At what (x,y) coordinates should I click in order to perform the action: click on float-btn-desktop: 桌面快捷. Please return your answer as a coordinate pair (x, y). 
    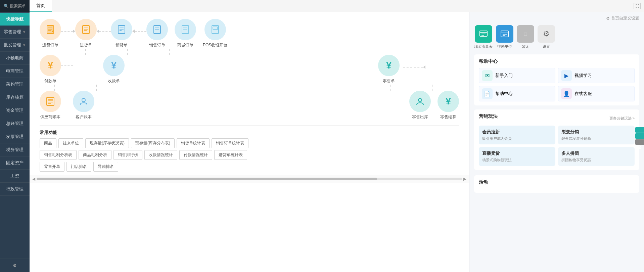
    Looking at the image, I should click on (639, 142).